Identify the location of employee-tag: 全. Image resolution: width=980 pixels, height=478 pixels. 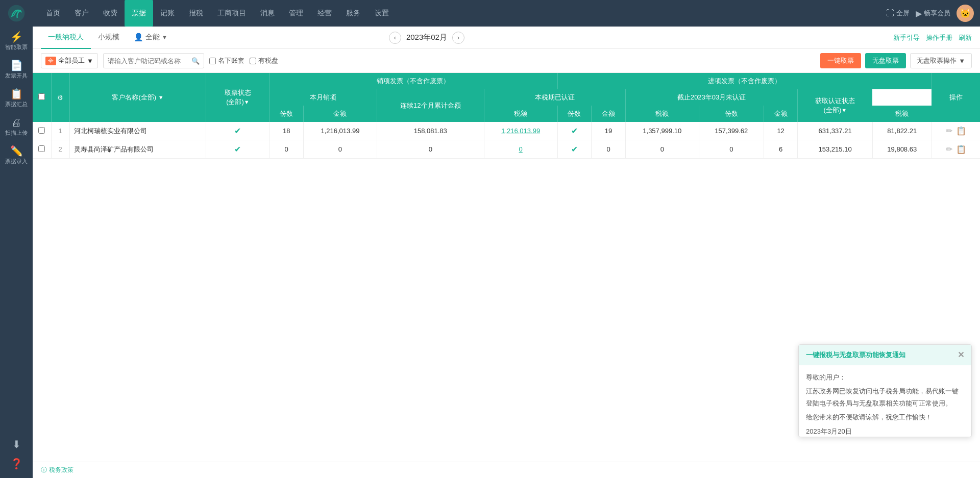
(51, 61).